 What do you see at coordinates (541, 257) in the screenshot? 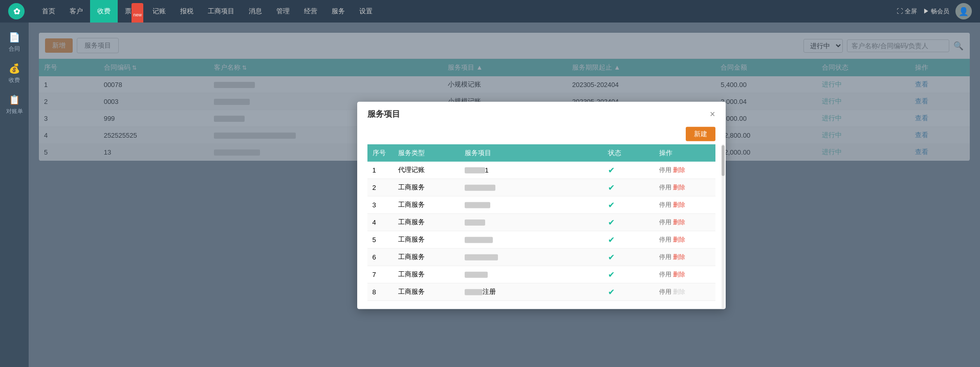
I see `dialog-table-row: 6 工商服务 ✔ 停用 删除` at bounding box center [541, 257].